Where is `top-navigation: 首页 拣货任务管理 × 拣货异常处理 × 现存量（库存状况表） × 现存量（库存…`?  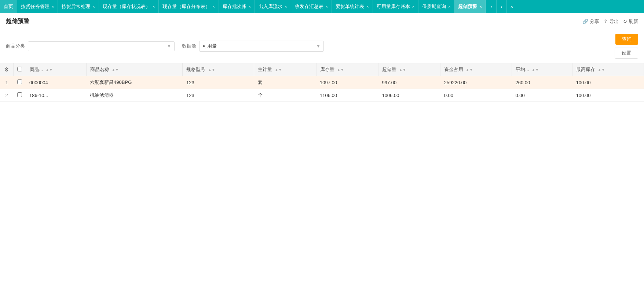 top-navigation: 首页 拣货任务管理 × 拣货异常处理 × 现存量（库存状况表） × 现存量（库存… is located at coordinates (322, 7).